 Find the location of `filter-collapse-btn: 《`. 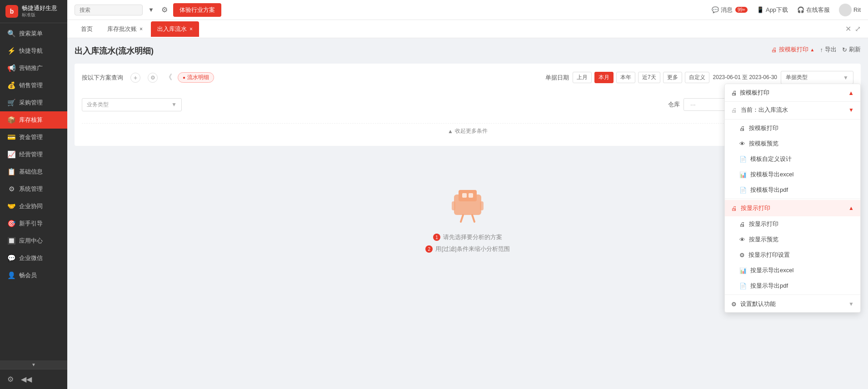

filter-collapse-btn: 《 is located at coordinates (169, 77).